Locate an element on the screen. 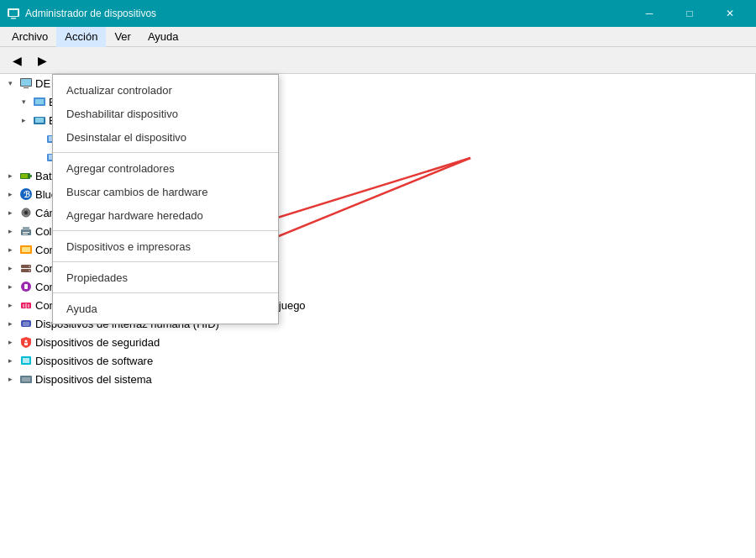 The height and width of the screenshot is (558, 756). minimize-button: ─ is located at coordinates (649, 13).